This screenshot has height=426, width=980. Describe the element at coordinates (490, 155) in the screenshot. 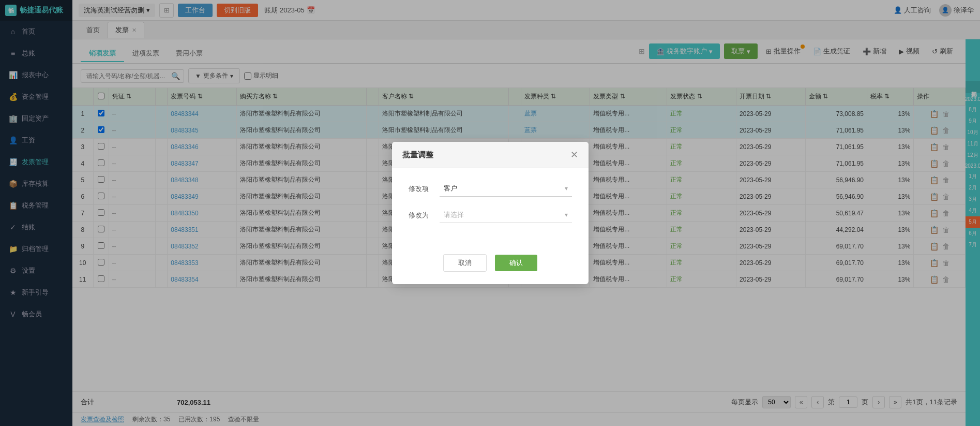

I see `modal-header: 批量调整 ✕` at that location.